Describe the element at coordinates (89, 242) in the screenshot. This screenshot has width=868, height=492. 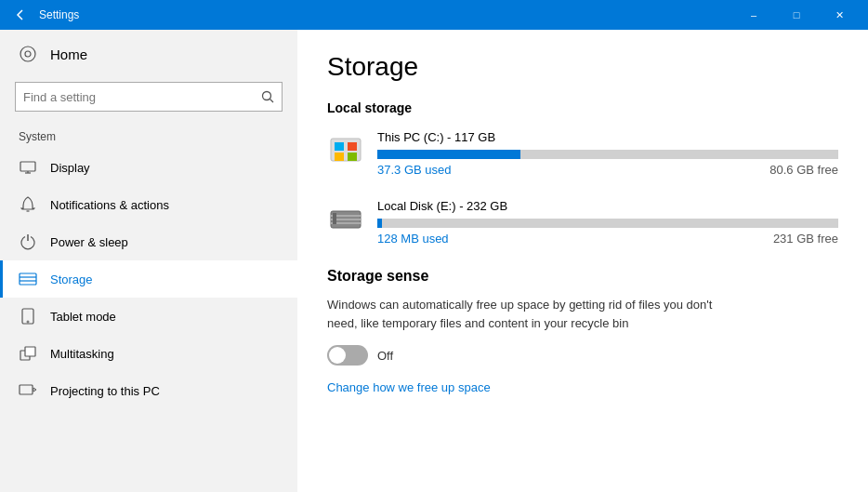
I see `power-label: Power & sleep` at that location.